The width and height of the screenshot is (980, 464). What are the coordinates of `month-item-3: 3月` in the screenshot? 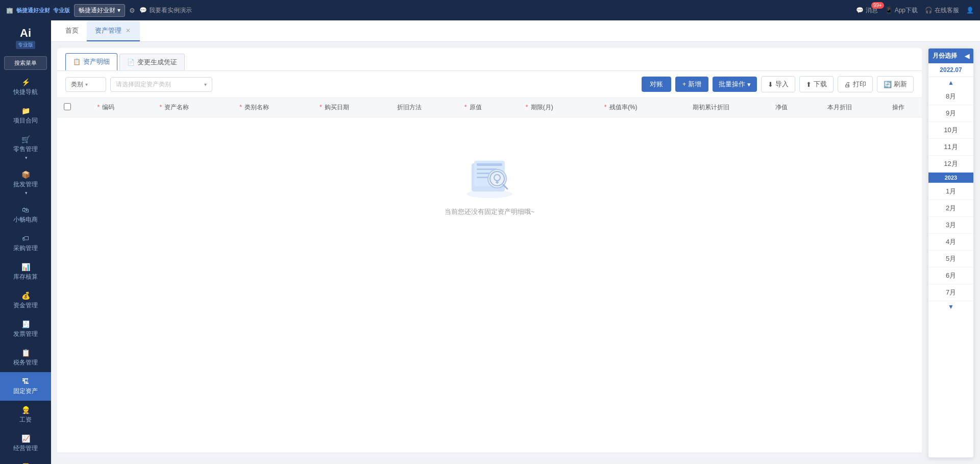 It's located at (951, 226).